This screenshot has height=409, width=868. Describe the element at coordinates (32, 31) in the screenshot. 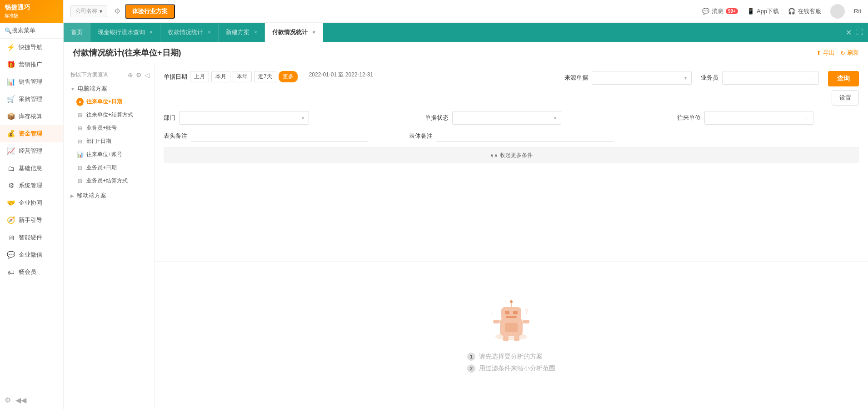

I see `search-menu: 🔍 搜索菜单` at that location.